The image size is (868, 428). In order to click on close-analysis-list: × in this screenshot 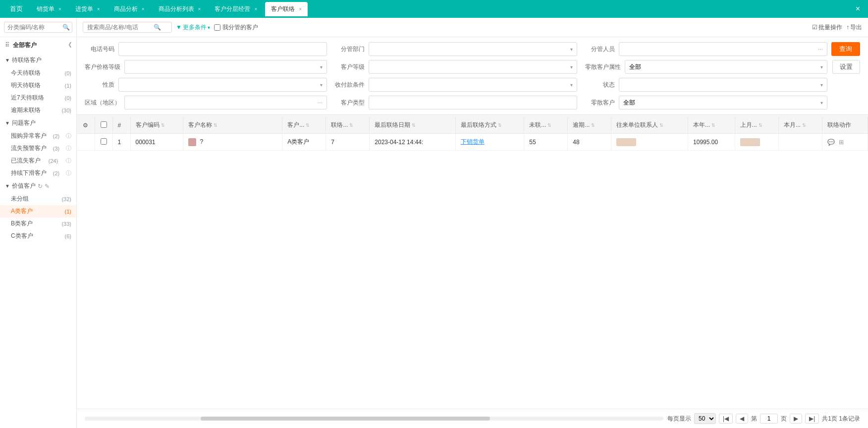, I will do `click(200, 9)`.